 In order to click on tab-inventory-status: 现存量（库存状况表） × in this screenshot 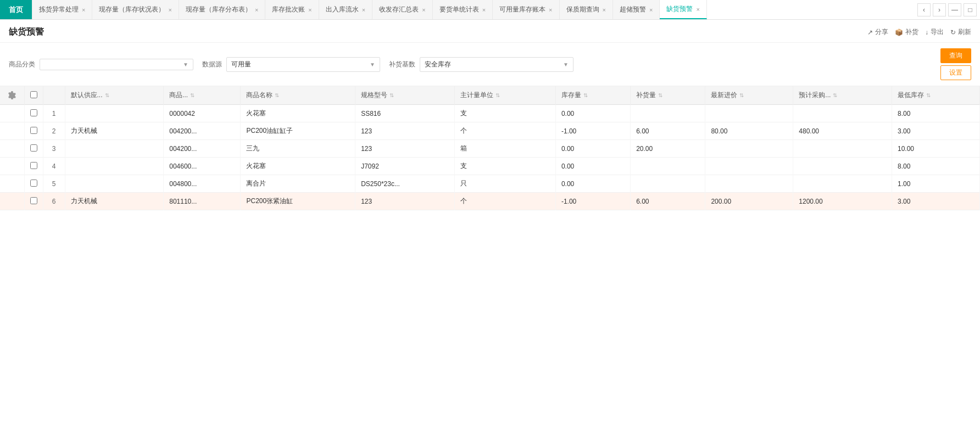, I will do `click(135, 10)`.